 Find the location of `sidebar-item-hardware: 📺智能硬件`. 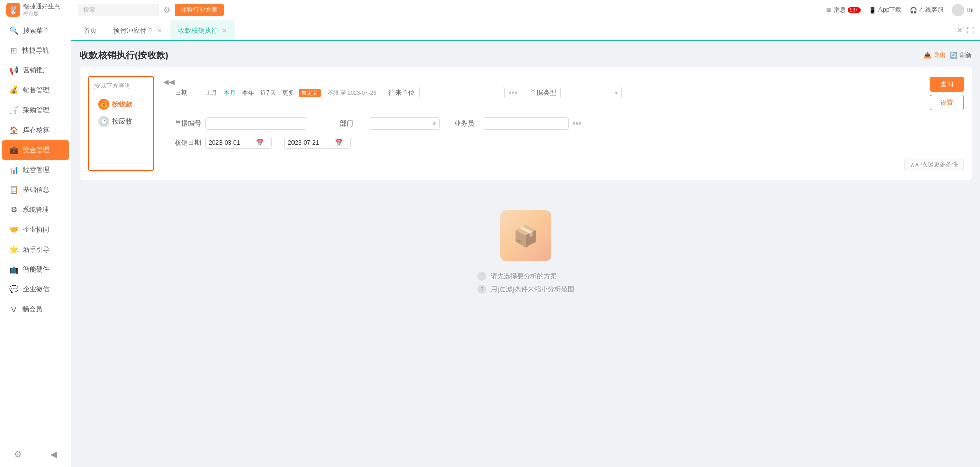

sidebar-item-hardware: 📺智能硬件 is located at coordinates (36, 269).